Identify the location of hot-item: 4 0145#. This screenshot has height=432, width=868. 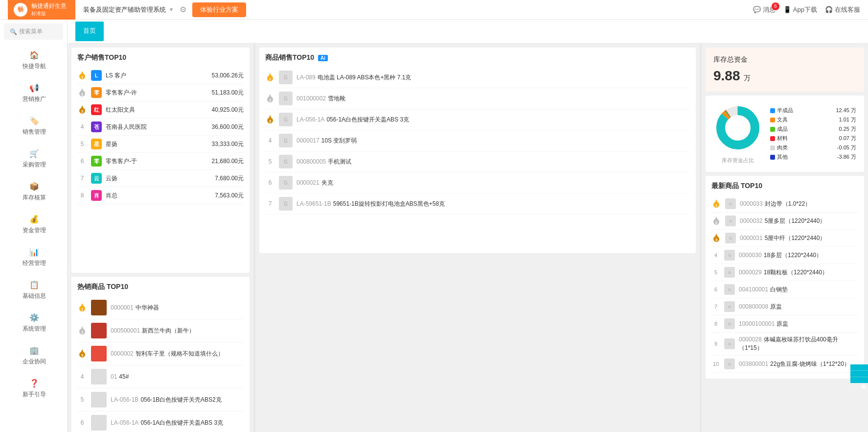
(160, 377).